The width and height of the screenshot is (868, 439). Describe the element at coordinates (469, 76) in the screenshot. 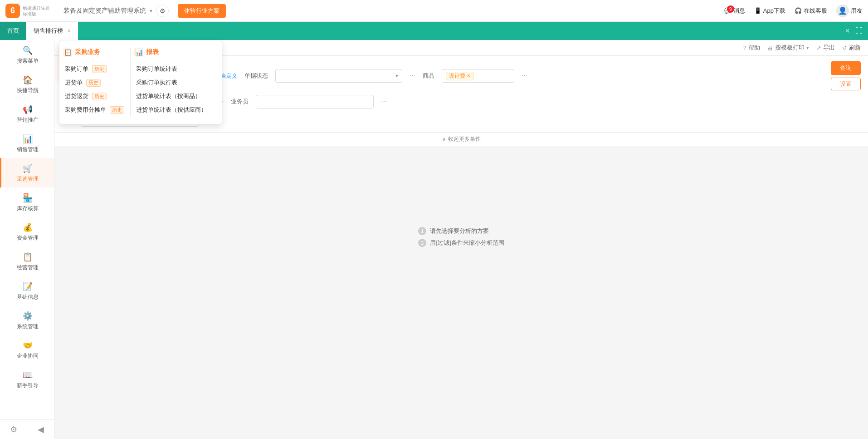

I see `tag-close-icon: ×` at that location.